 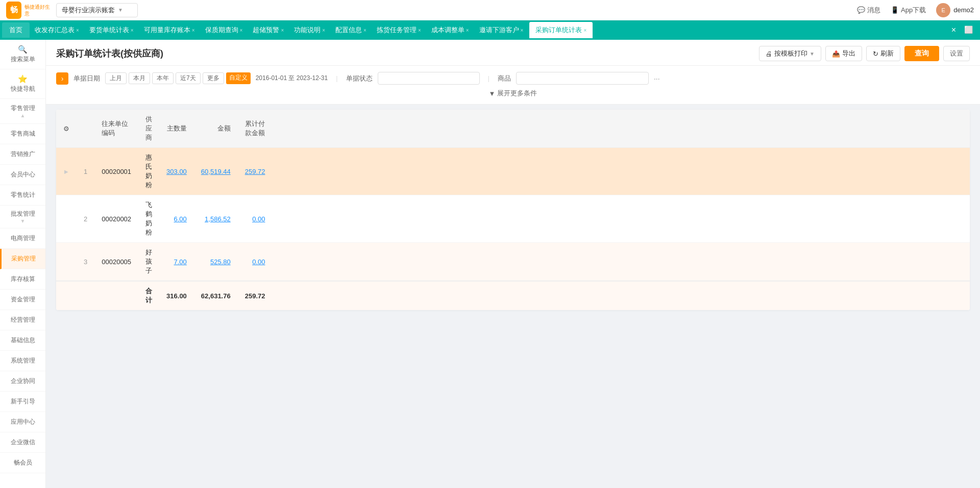 What do you see at coordinates (216, 262) in the screenshot?
I see `cell-amount: 525.80` at bounding box center [216, 262].